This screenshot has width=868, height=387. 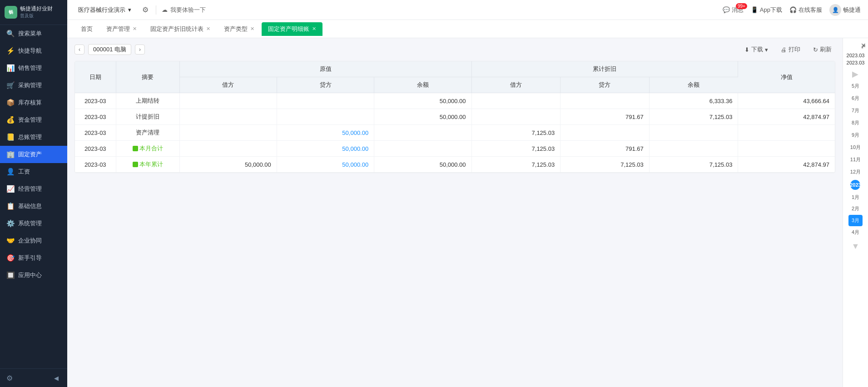 What do you see at coordinates (148, 117) in the screenshot?
I see `cell-summary: 计提折旧` at bounding box center [148, 117].